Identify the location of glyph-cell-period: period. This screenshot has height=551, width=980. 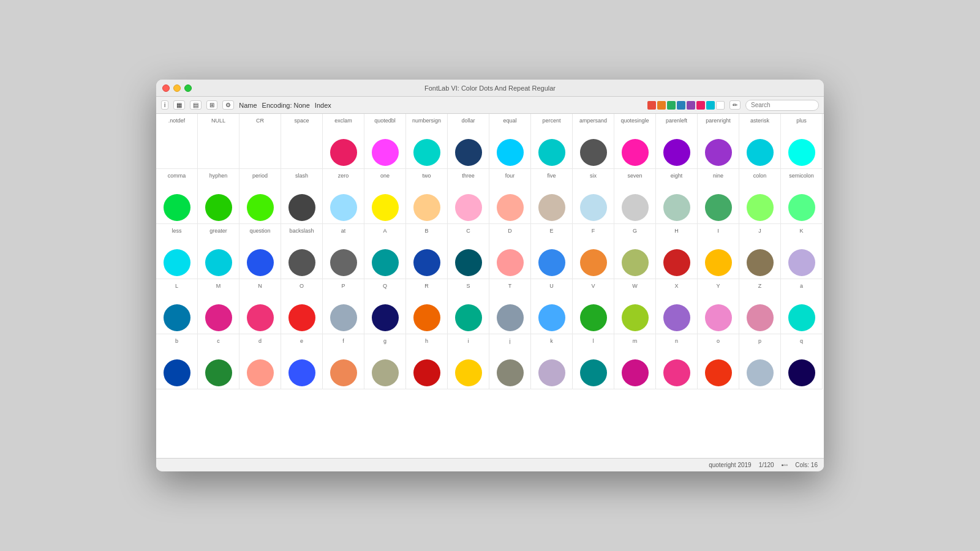
(260, 197).